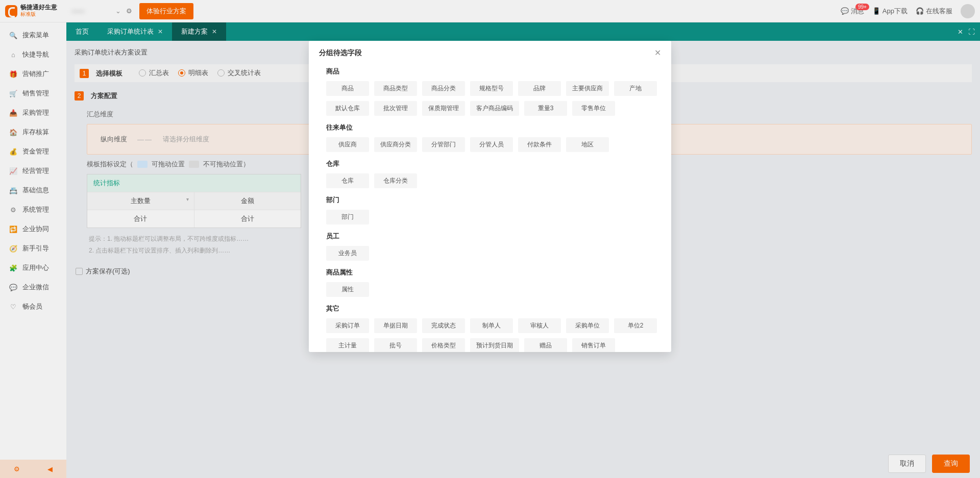  I want to click on field-chip: 重量3, so click(546, 108).